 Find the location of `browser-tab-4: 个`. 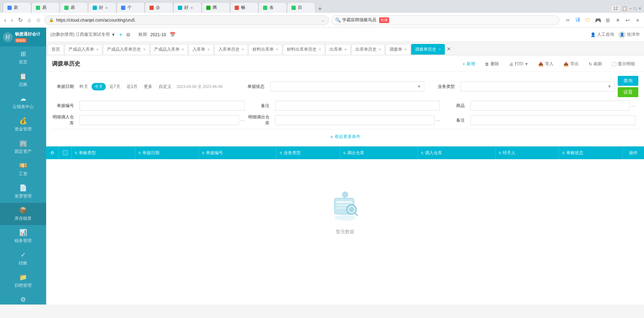

browser-tab-4: 个 is located at coordinates (131, 7).